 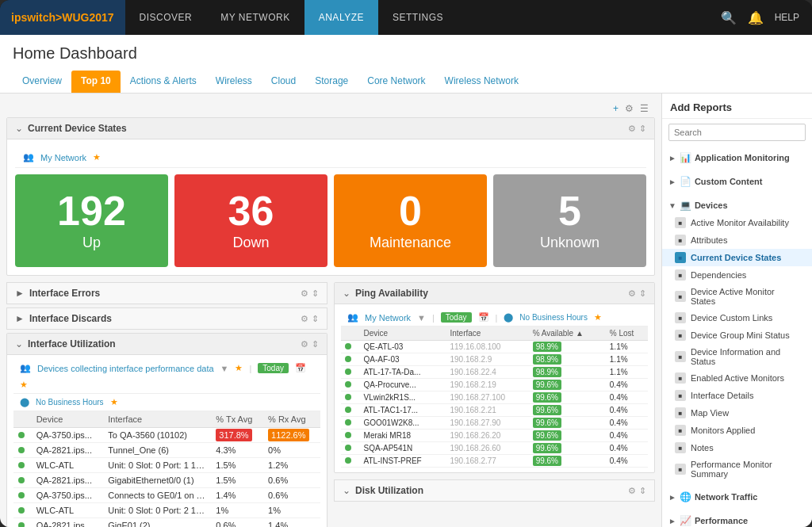 What do you see at coordinates (553, 317) in the screenshot?
I see `ping-no-biz: No Business Hours` at bounding box center [553, 317].